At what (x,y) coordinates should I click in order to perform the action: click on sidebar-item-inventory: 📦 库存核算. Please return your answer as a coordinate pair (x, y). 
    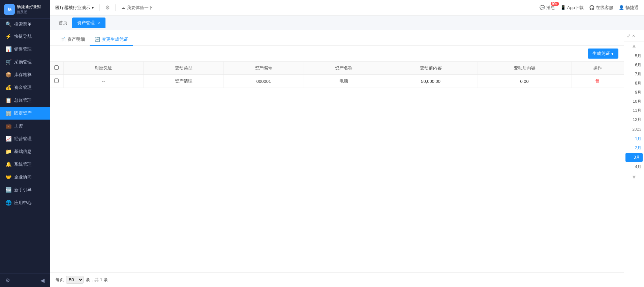
    Looking at the image, I should click on (25, 75).